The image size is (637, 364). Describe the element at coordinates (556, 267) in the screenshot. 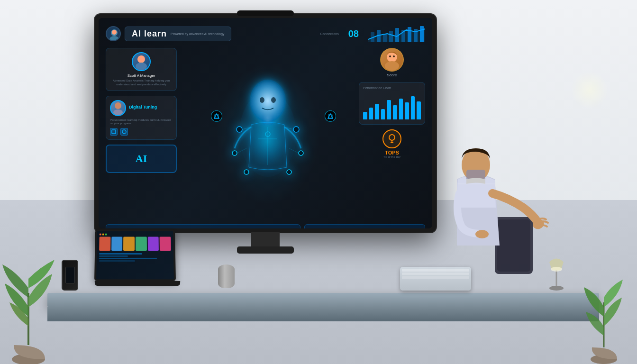

I see `desk-lamp` at that location.